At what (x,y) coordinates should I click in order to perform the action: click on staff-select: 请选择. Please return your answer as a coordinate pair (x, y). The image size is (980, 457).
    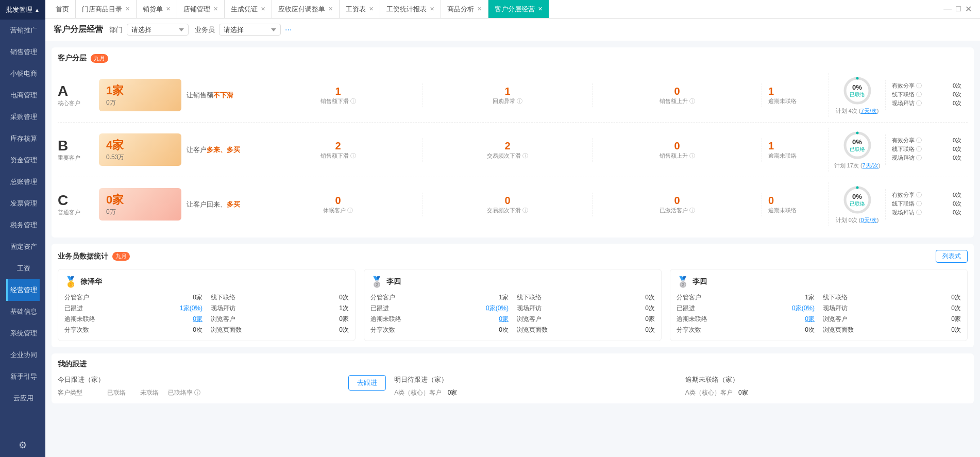
    Looking at the image, I should click on (250, 30).